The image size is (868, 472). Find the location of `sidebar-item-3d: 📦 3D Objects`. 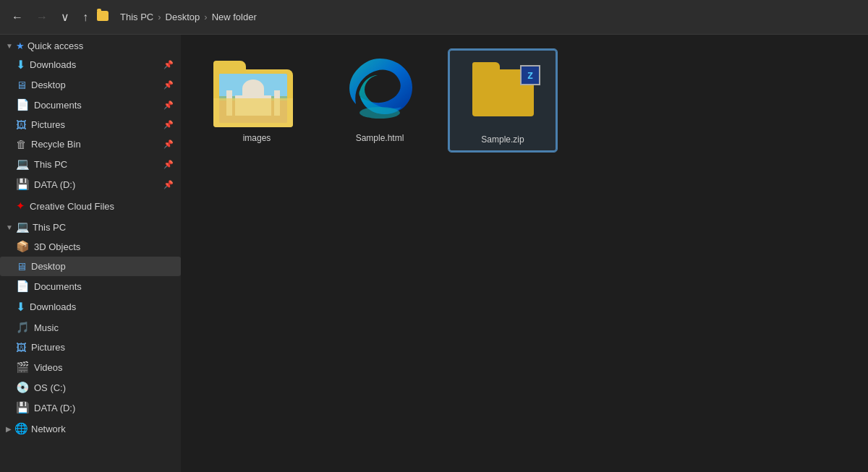

sidebar-item-3d: 📦 3D Objects is located at coordinates (90, 246).